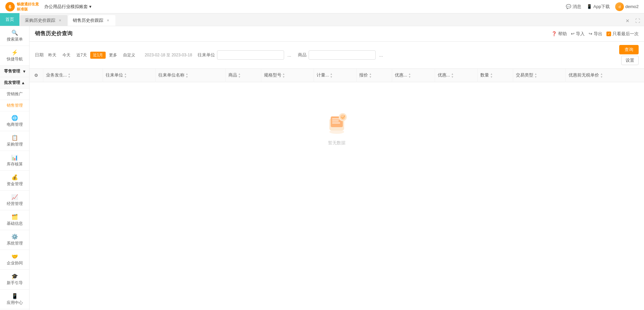 The image size is (644, 310). What do you see at coordinates (598, 7) in the screenshot?
I see `app-download-btn: 📱 App下载` at bounding box center [598, 7].